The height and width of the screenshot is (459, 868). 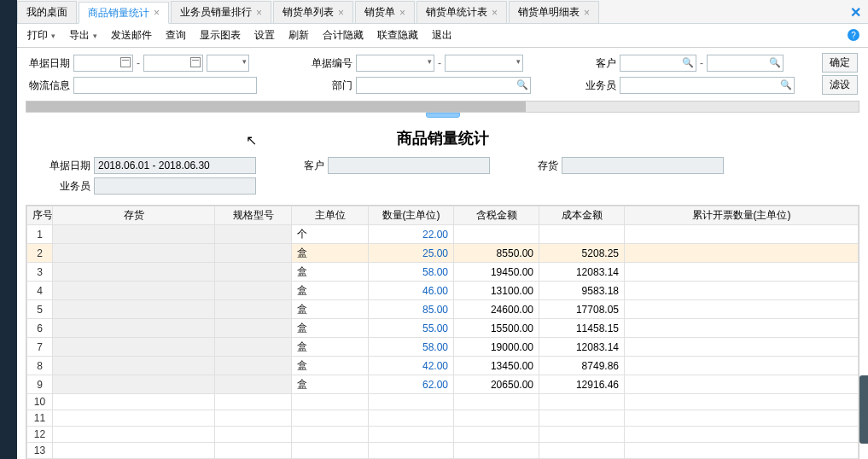 What do you see at coordinates (166, 85) in the screenshot?
I see `logistics-input` at bounding box center [166, 85].